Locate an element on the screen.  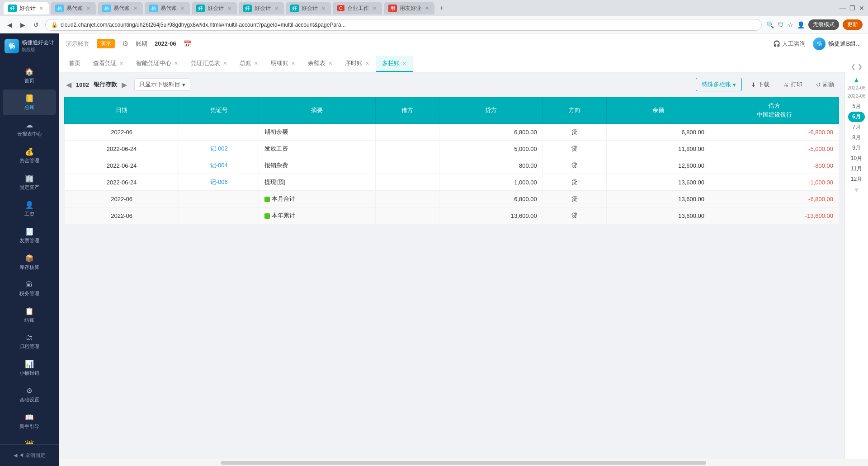
month-item: 9月 is located at coordinates (856, 148).